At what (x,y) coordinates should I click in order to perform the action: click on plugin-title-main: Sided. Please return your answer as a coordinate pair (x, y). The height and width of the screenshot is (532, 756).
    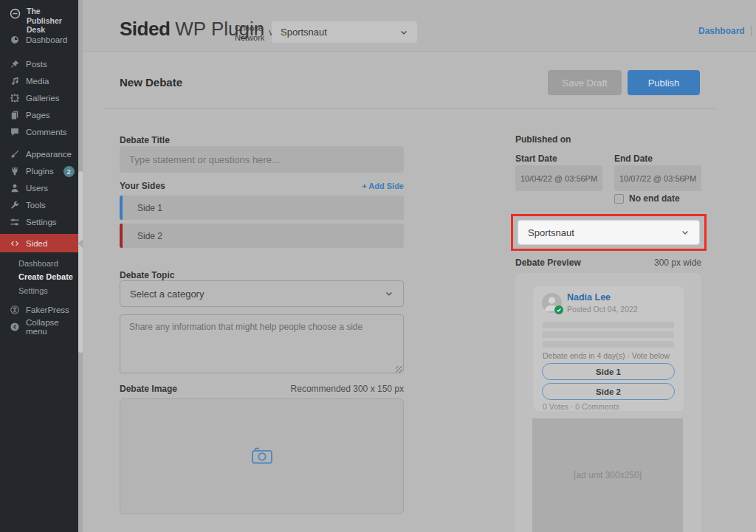
    Looking at the image, I should click on (145, 29).